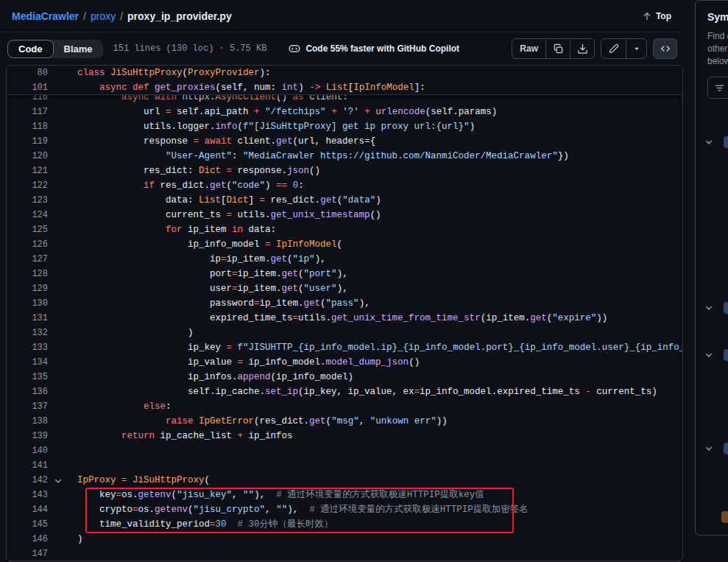 The image size is (728, 562). What do you see at coordinates (374, 49) in the screenshot?
I see `copilot-banner: Code 55% faster with GitHub Copilot` at bounding box center [374, 49].